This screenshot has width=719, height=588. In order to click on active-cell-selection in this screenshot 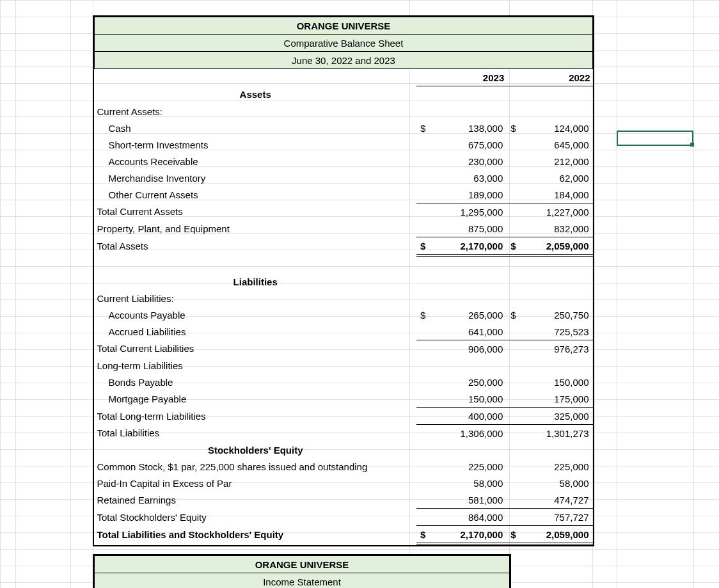, I will do `click(655, 138)`.